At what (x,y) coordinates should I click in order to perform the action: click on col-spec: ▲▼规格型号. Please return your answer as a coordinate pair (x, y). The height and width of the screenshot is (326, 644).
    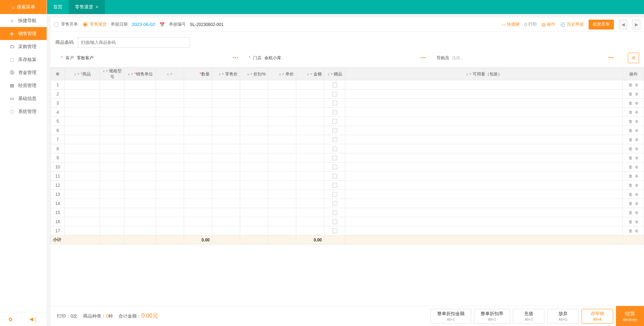
    Looking at the image, I should click on (112, 74).